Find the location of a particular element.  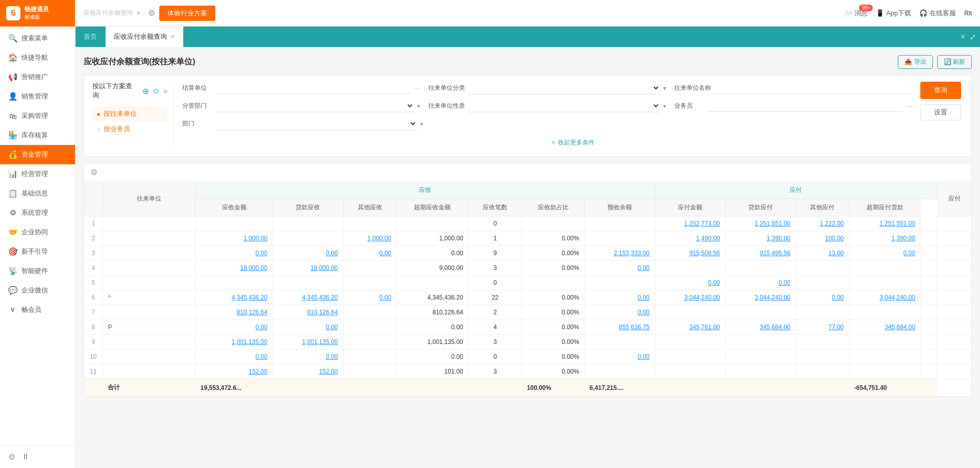

sidebar-item-inventory: 🏪 库存核算 is located at coordinates (38, 135).